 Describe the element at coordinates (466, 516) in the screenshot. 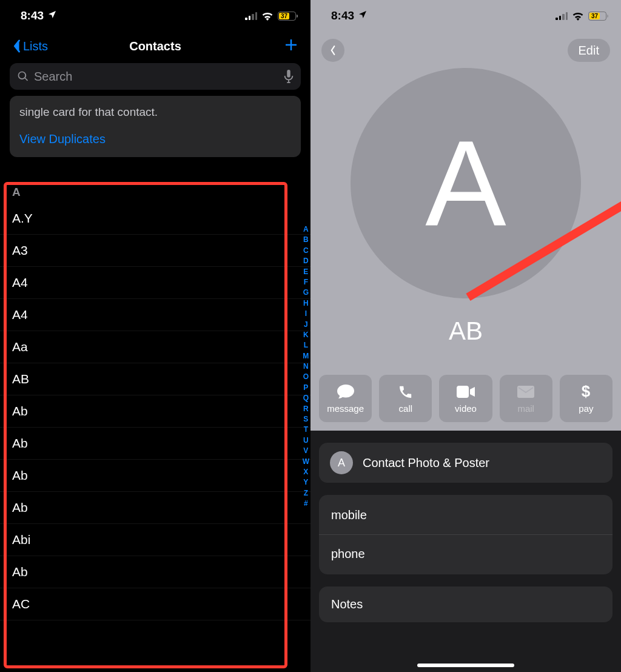

I see `mobile-field: mobile` at that location.